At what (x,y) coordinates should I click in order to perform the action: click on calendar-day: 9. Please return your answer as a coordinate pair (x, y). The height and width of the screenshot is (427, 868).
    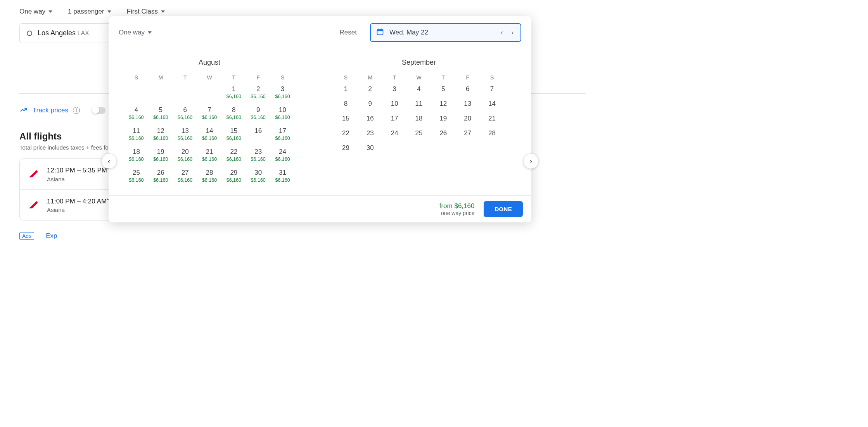
    Looking at the image, I should click on (370, 104).